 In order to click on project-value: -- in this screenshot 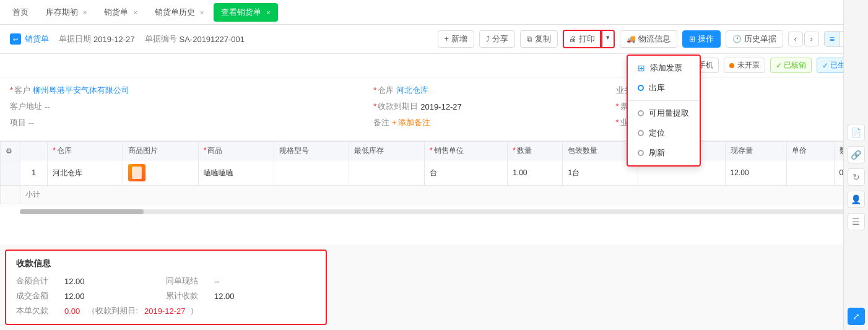, I will do `click(31, 123)`.